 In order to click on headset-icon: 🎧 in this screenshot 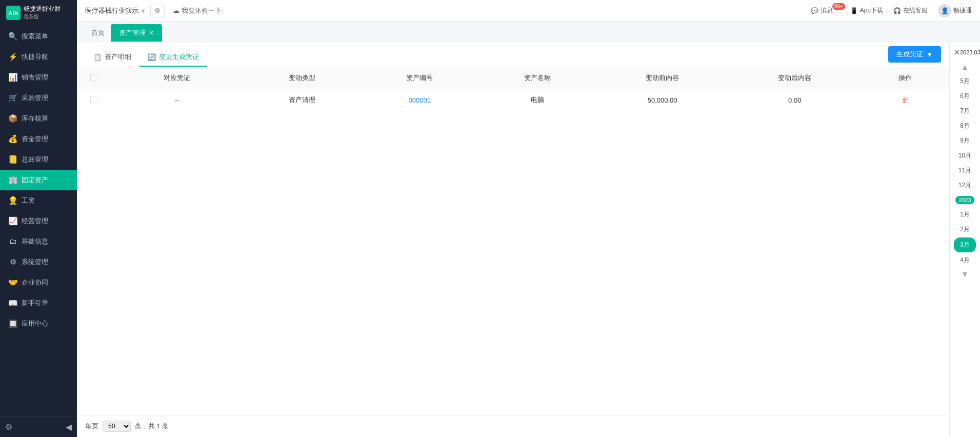, I will do `click(897, 11)`.